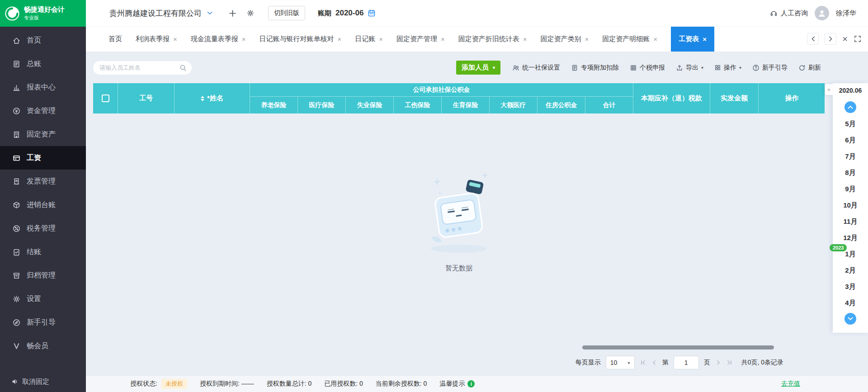 Image resolution: width=868 pixels, height=392 pixels. I want to click on sidebar-item-general-ledger: 总账, so click(43, 64).